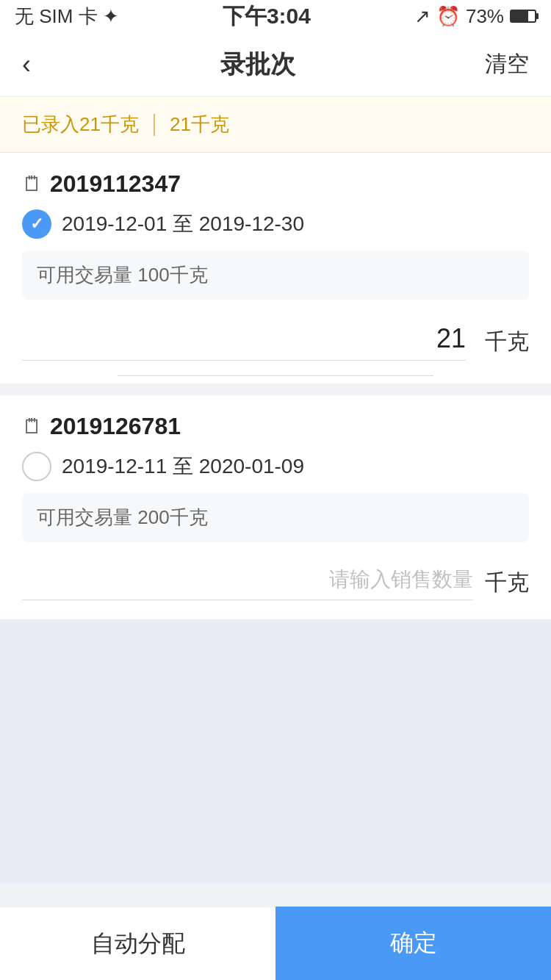 The width and height of the screenshot is (551, 980). What do you see at coordinates (448, 16) in the screenshot?
I see `alarm-icon: ⏰` at bounding box center [448, 16].